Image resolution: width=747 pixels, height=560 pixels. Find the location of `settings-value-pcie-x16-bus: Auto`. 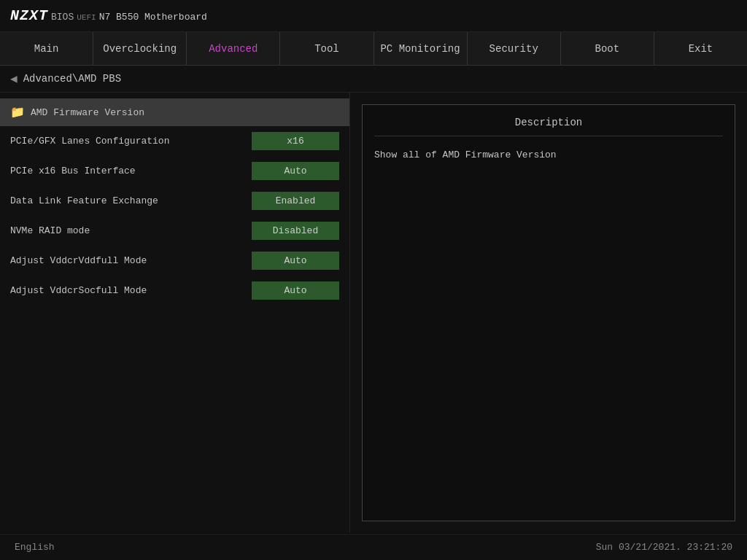

settings-value-pcie-x16-bus: Auto is located at coordinates (295, 171).